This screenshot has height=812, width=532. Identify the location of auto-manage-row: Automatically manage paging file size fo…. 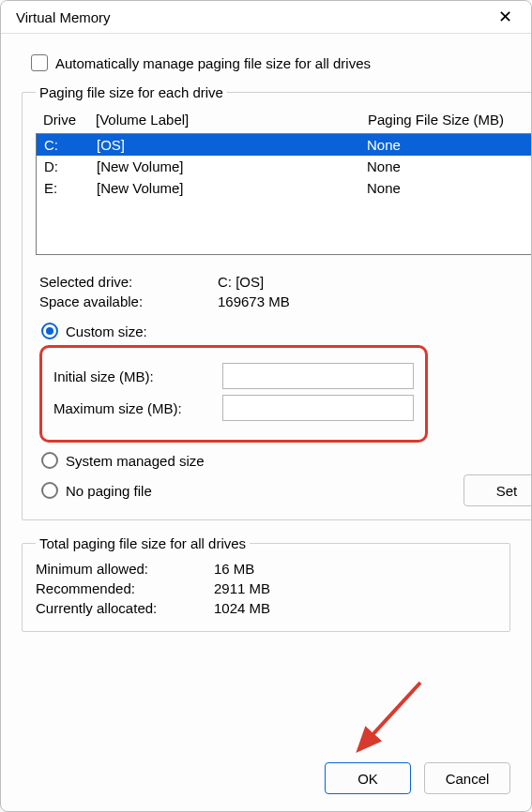
(270, 63).